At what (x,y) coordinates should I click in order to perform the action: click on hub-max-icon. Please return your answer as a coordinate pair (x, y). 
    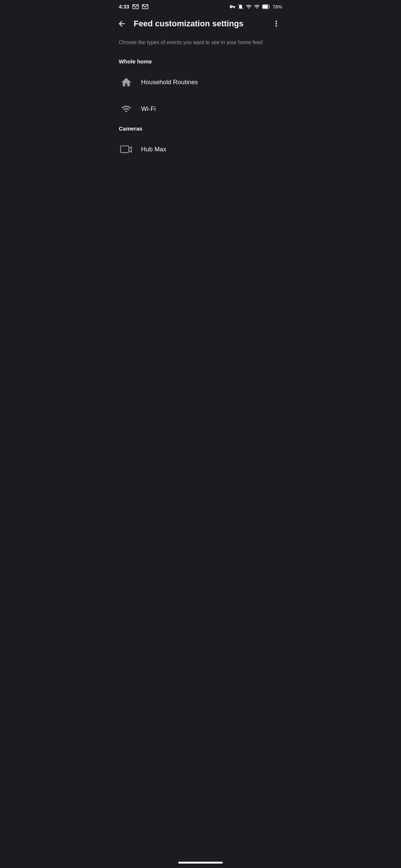
    Looking at the image, I should click on (126, 149).